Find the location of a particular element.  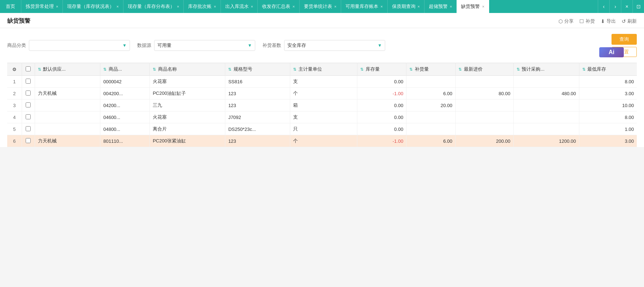

row-code-4: 04800... is located at coordinates (125, 129).